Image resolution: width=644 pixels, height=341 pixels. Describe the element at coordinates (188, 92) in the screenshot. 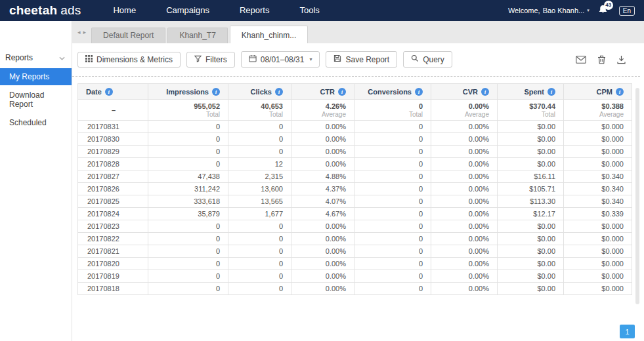

I see `column-header-impressions: Impressionsi` at that location.